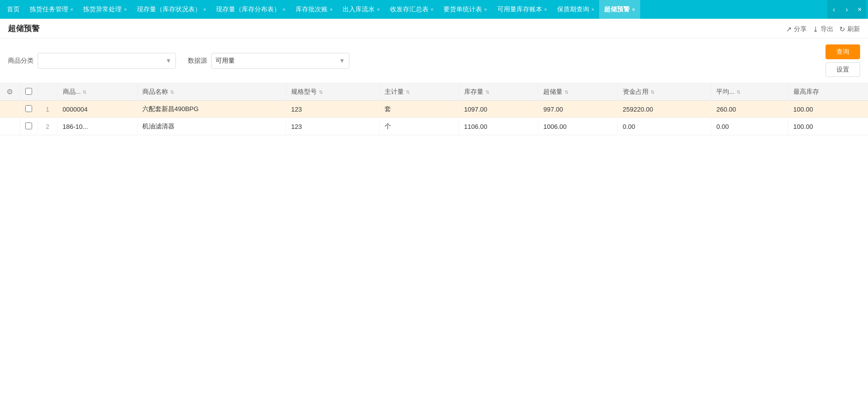 The image size is (868, 395). I want to click on datasource-filter: 数据源 可用量 ▼, so click(269, 61).